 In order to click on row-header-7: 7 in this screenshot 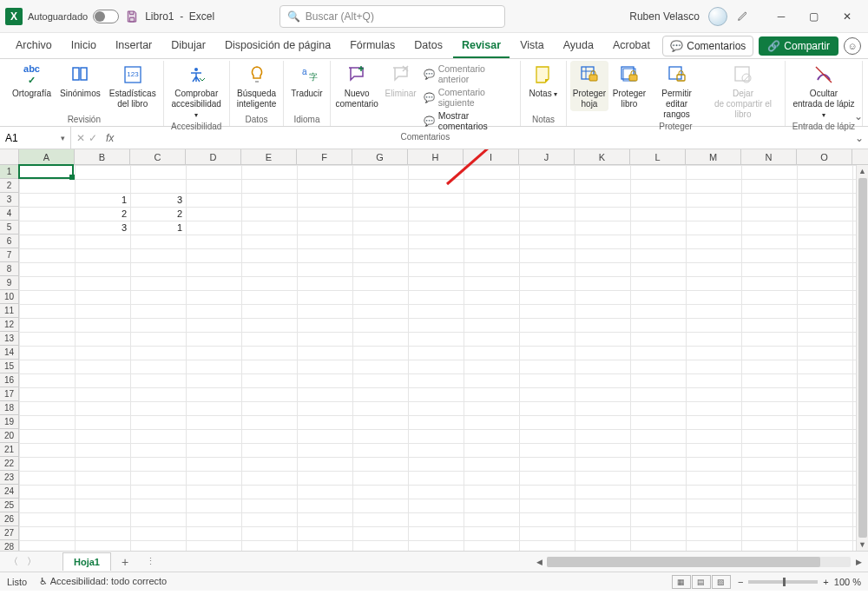, I will do `click(9, 255)`.